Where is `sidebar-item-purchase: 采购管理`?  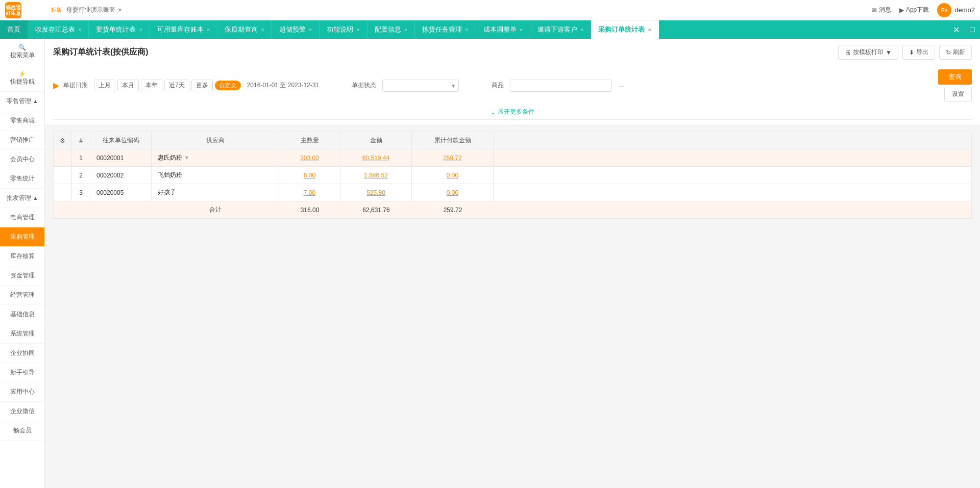
sidebar-item-purchase: 采购管理 is located at coordinates (22, 237).